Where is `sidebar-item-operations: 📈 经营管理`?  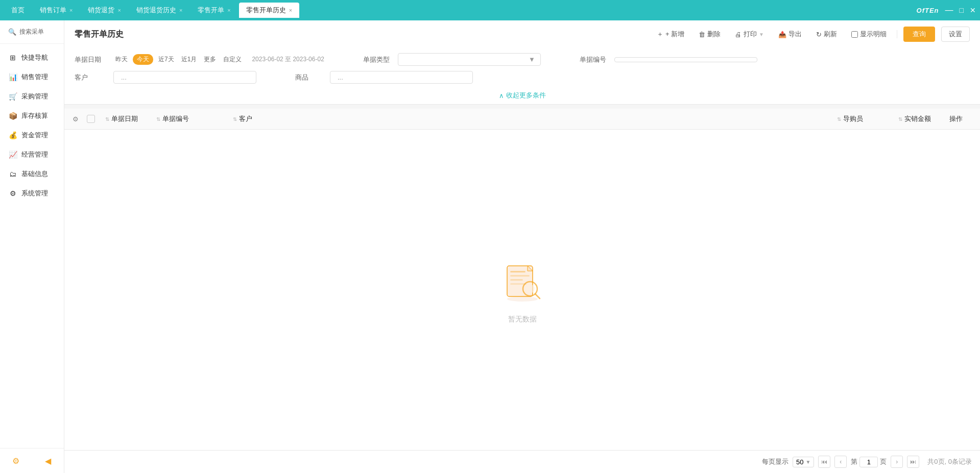 sidebar-item-operations: 📈 经营管理 is located at coordinates (32, 155).